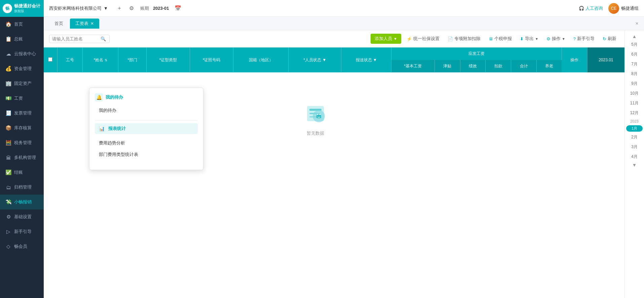  Describe the element at coordinates (146, 143) in the screenshot. I see `expense-trend-item: 费用趋势分析` at that location.